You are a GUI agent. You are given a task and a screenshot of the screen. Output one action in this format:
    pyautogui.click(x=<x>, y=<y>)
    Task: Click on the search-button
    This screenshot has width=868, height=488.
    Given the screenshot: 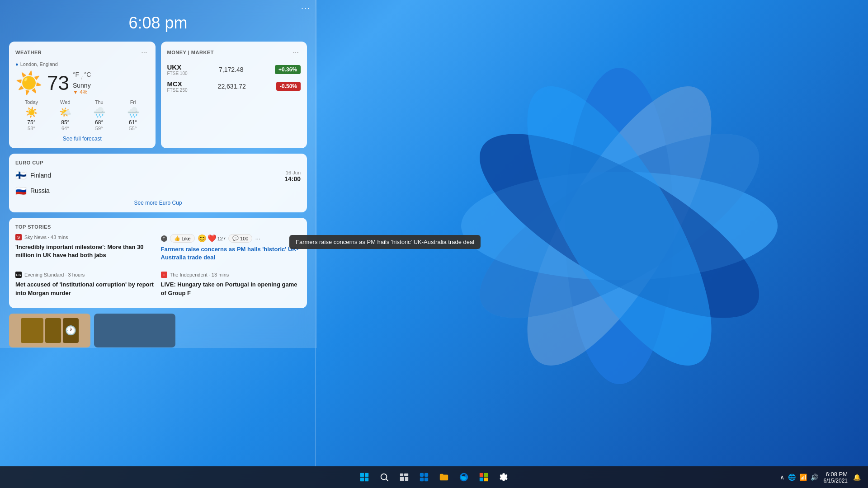 What is the action you would take?
    pyautogui.click(x=384, y=477)
    